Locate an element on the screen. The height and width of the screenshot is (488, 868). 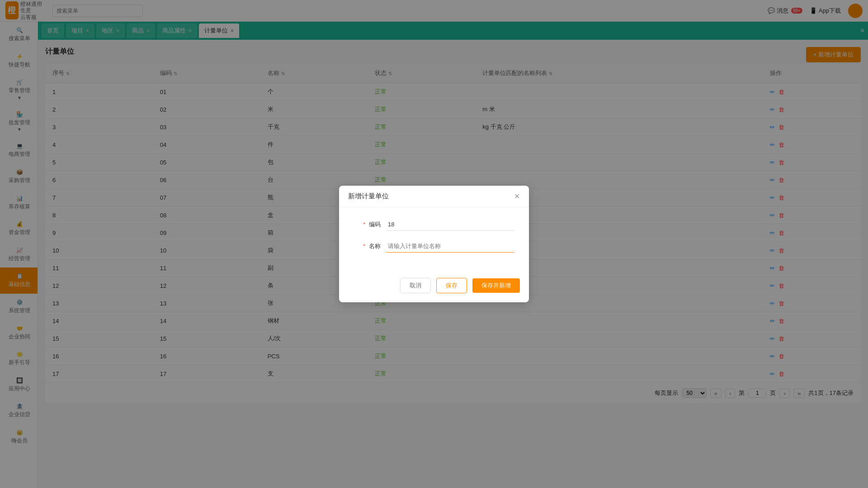
add-unit-modal: 新增计量单位 ✕ * 编码 * 名称 取消 保存 保存并新增 is located at coordinates (434, 244).